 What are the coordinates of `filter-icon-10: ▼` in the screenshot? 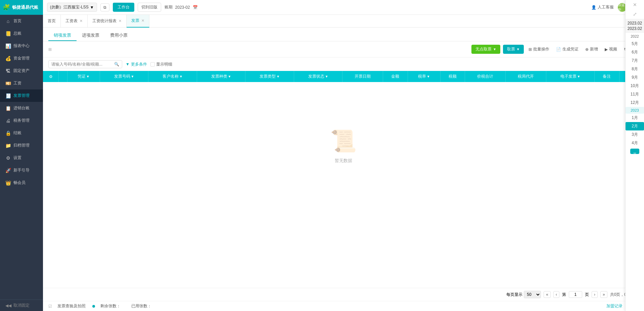 It's located at (428, 77).